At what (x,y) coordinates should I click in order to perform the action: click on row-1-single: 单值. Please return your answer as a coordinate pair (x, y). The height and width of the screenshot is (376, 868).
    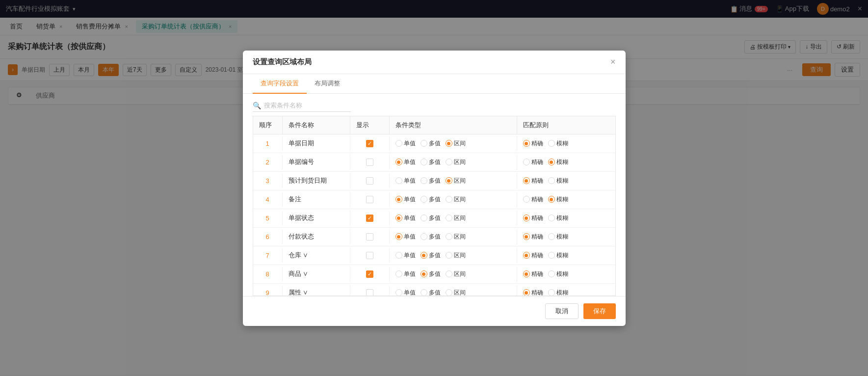
    Looking at the image, I should click on (405, 143).